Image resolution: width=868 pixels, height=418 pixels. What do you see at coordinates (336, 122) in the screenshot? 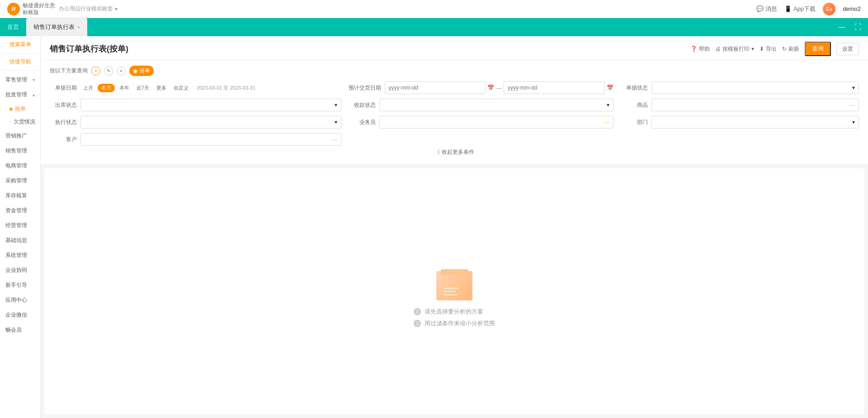
I see `exec-status-down: ▾` at bounding box center [336, 122].